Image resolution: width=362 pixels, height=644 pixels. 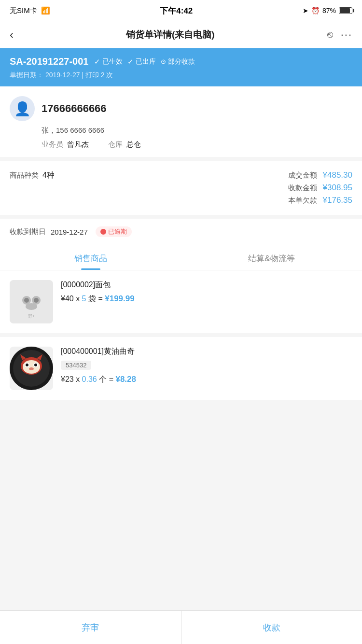 What do you see at coordinates (272, 628) in the screenshot?
I see `collect-payment-button: 收款` at bounding box center [272, 628].